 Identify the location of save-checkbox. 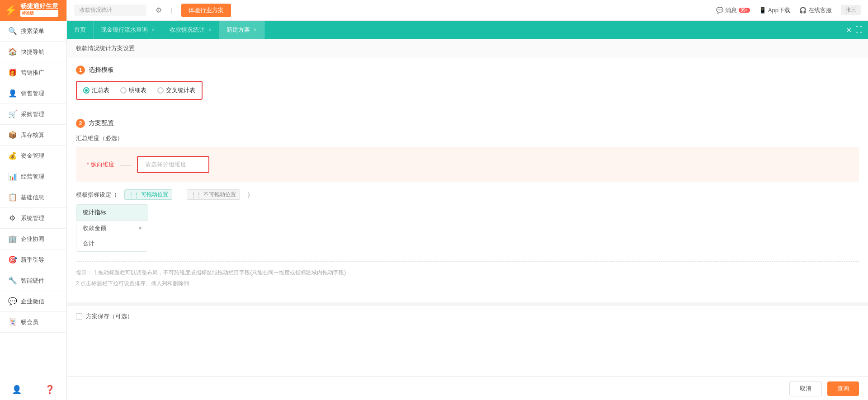
(79, 316).